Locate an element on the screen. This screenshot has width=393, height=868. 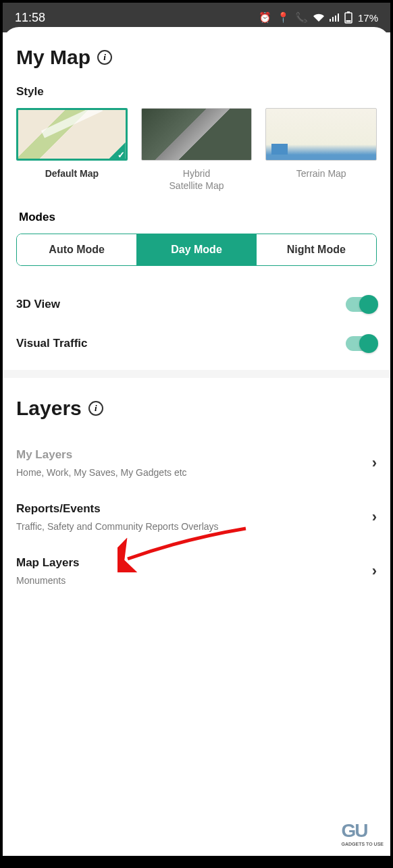
layer-reports-events: Reports/Events Traffic, Safety and Commu… is located at coordinates (196, 517).